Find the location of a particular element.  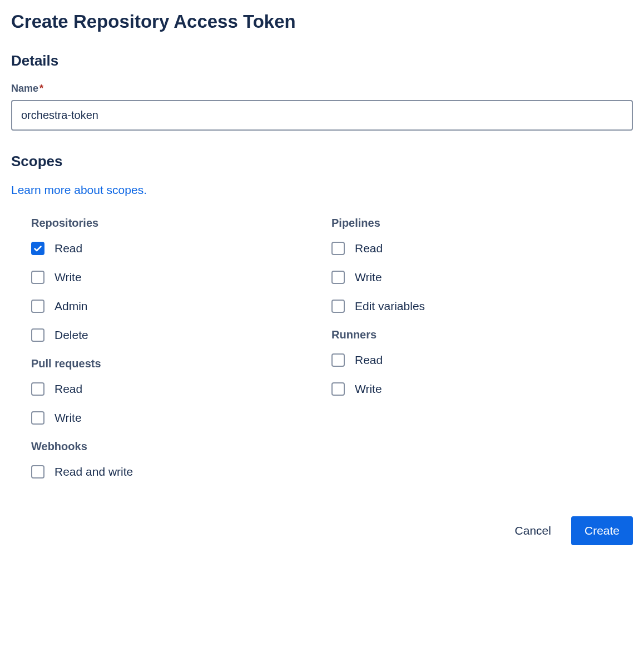

scope-group-runners: Runners is located at coordinates (465, 335).